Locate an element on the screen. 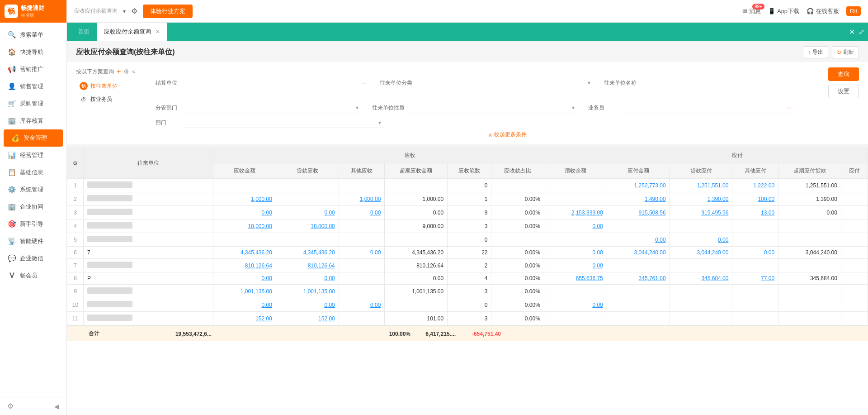 The image size is (868, 415). tab-ar-ap: 应收应付余额查询 ✕ is located at coordinates (132, 32).